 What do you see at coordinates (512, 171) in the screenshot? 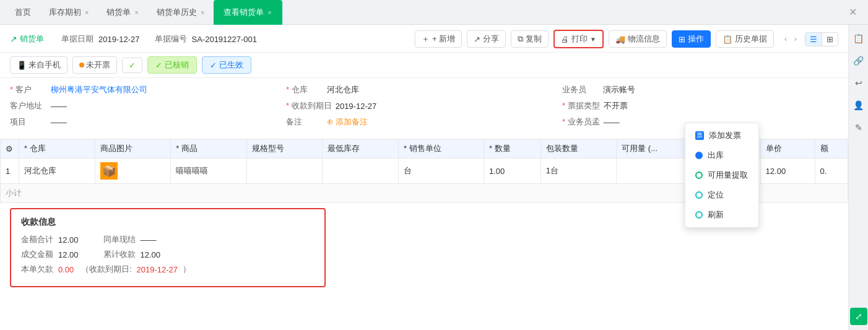
I see `row-quantity: 1.00` at bounding box center [512, 171].